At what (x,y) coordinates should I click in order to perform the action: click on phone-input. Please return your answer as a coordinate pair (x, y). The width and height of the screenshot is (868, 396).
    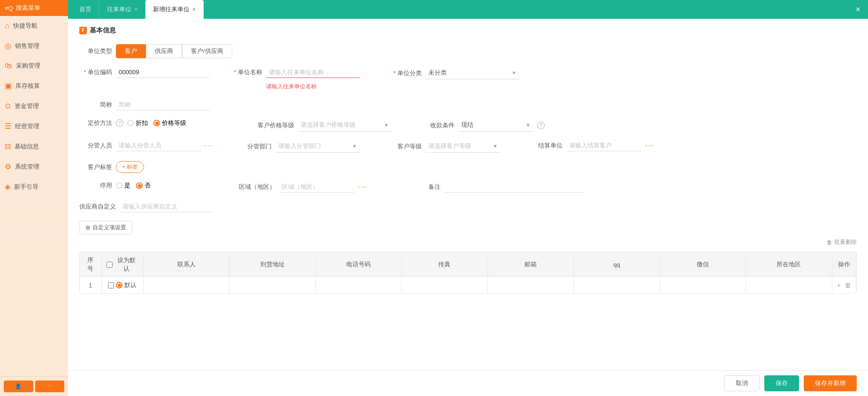
    Looking at the image, I should click on (358, 286).